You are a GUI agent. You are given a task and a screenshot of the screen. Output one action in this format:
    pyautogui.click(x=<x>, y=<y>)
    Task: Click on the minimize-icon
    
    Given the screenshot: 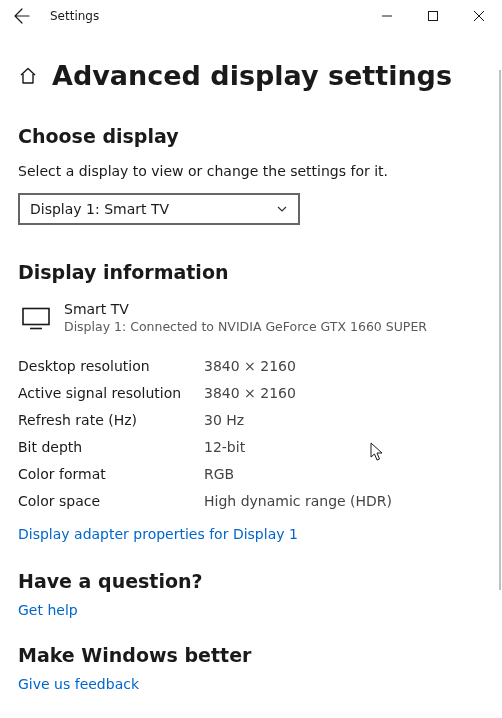 What is the action you would take?
    pyautogui.click(x=387, y=16)
    